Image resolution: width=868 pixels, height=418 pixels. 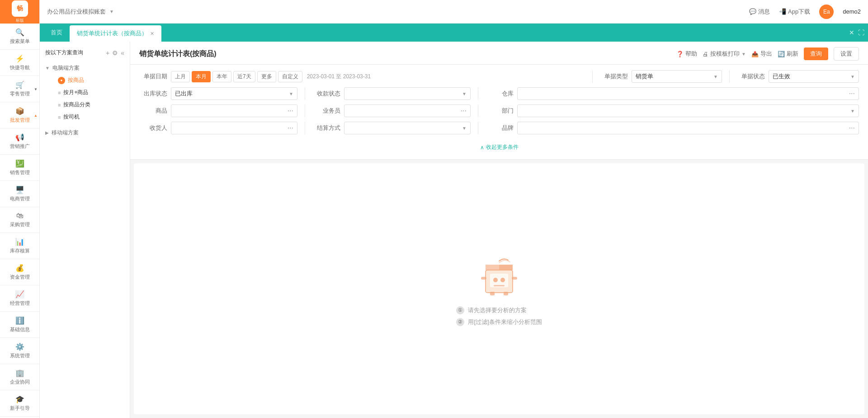 What do you see at coordinates (20, 351) in the screenshot?
I see `sidebar-item-system: ⚙️ 系统管理` at bounding box center [20, 351].